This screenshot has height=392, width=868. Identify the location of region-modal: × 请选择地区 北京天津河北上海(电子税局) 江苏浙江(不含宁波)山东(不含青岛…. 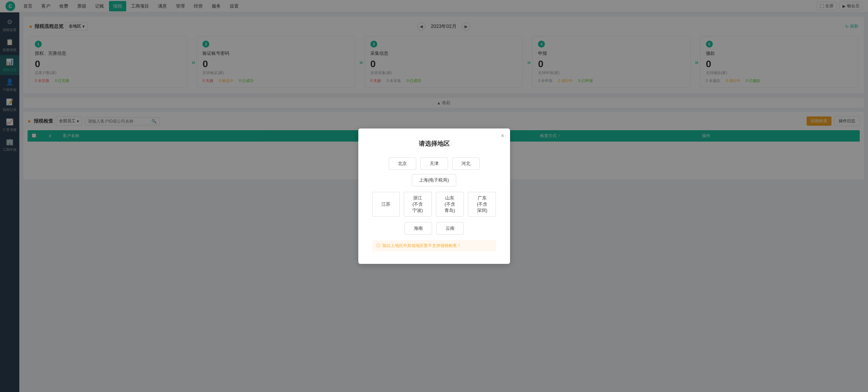
(434, 196).